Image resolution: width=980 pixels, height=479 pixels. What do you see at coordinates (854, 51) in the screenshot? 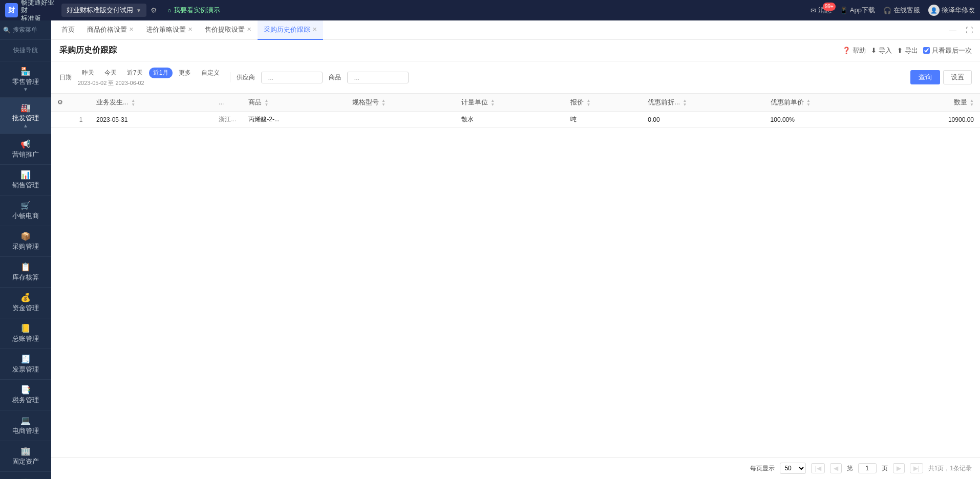
I see `help-btn: ❓ 帮助` at bounding box center [854, 51].